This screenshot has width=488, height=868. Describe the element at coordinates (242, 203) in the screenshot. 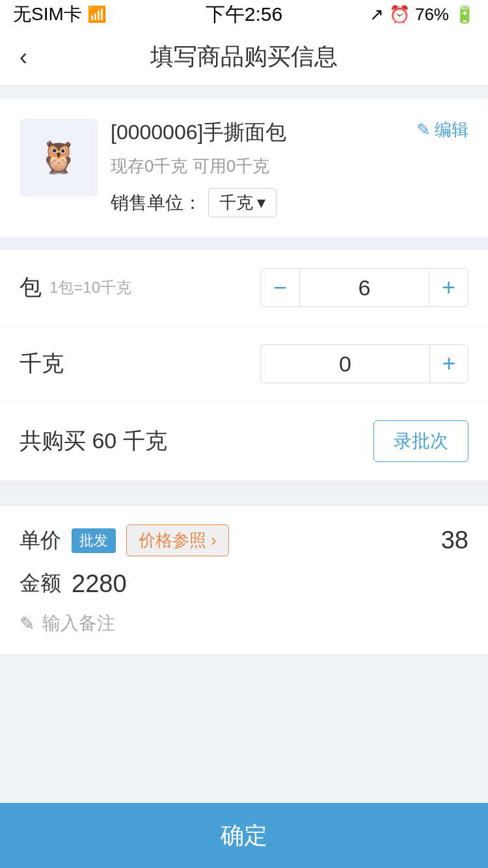

I see `unit-select: 千克 ▾` at that location.